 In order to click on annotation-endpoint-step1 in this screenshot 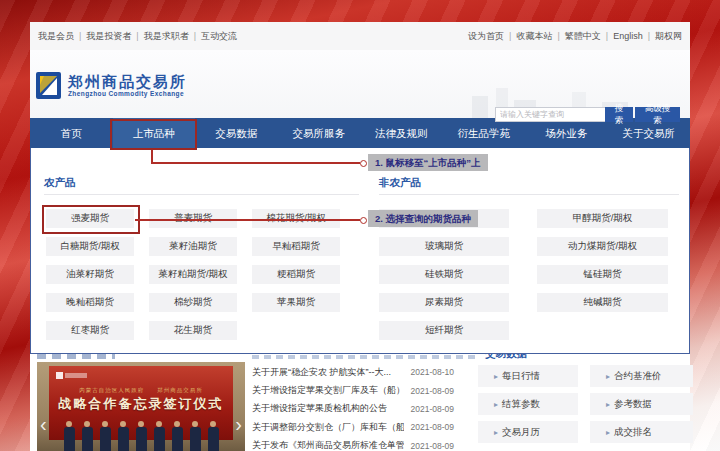, I will do `click(364, 164)`.